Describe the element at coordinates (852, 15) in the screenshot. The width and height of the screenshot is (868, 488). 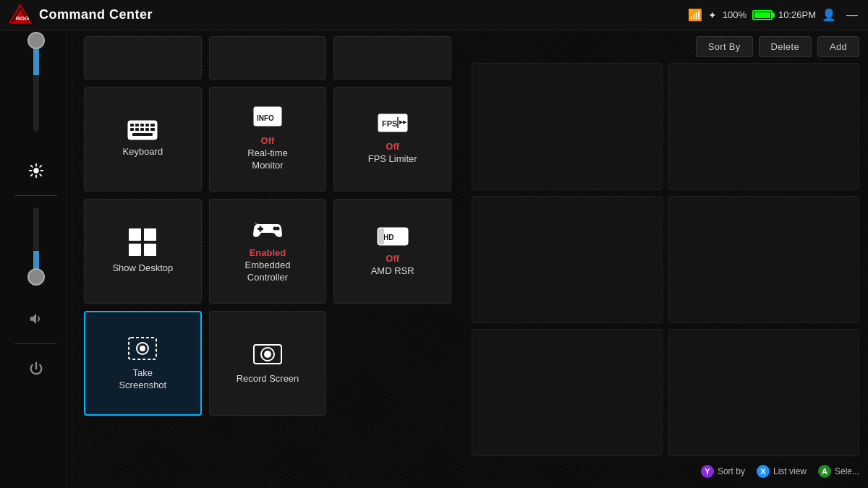
I see `minimize-button: —` at that location.